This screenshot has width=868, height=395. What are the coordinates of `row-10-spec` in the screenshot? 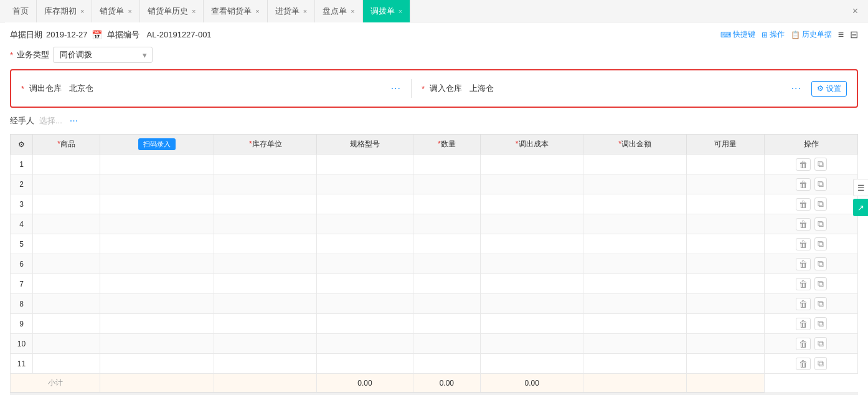 It's located at (365, 344).